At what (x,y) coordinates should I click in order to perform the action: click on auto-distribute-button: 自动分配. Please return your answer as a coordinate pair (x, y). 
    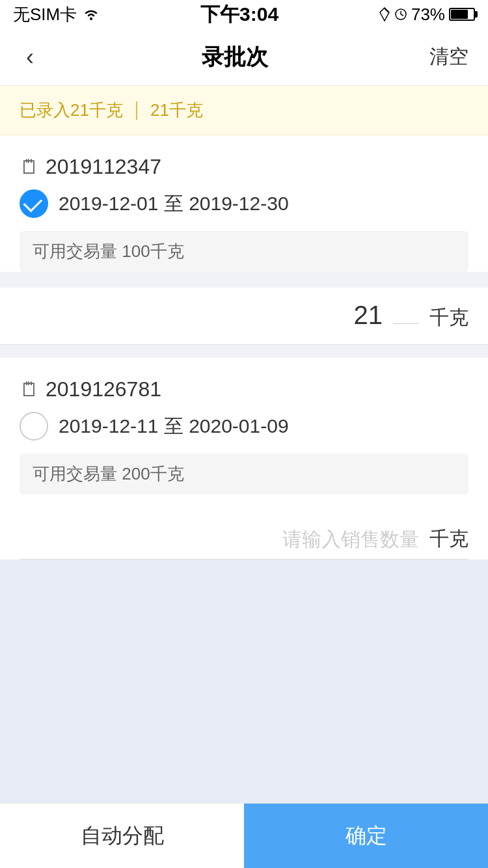
    Looking at the image, I should click on (122, 835).